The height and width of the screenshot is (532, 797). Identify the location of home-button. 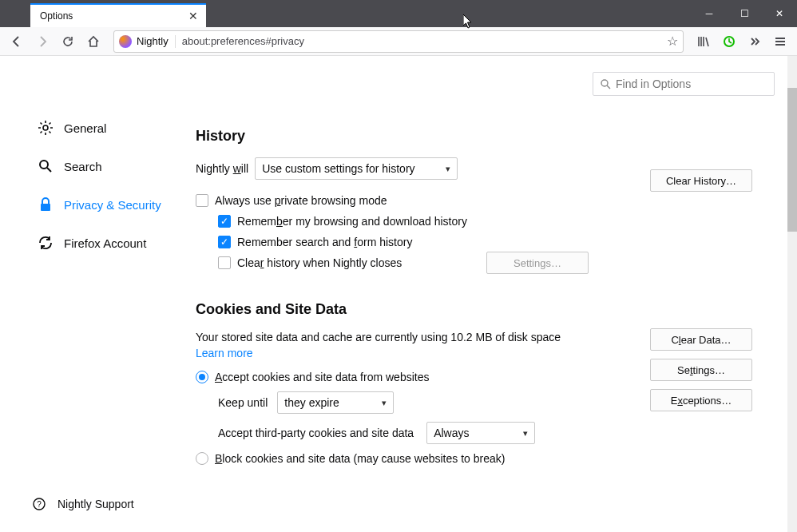
(93, 42).